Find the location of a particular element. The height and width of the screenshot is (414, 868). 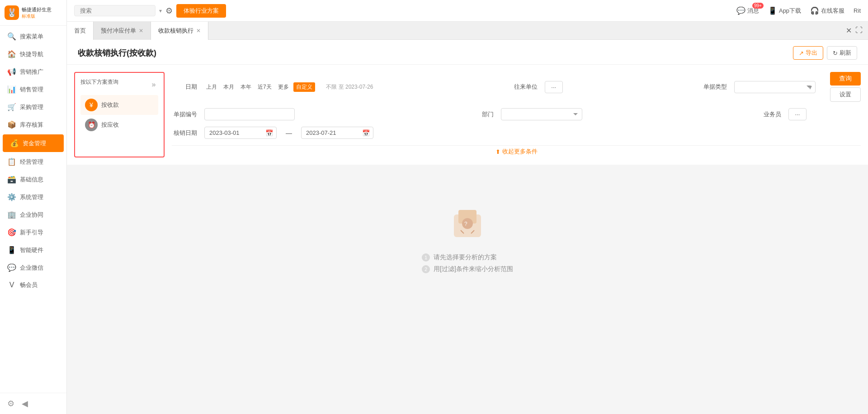

last-7days-btn: 近7天 is located at coordinates (265, 87).